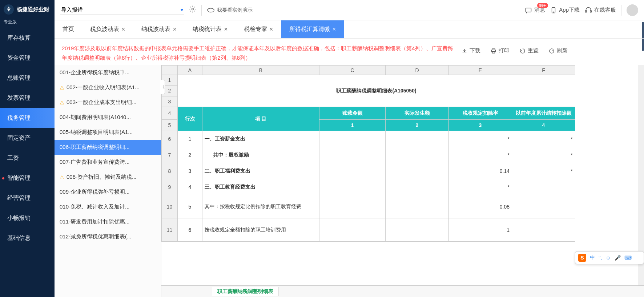 This screenshot has height=297, width=644. I want to click on chevron-down-icon: ▾, so click(182, 10).